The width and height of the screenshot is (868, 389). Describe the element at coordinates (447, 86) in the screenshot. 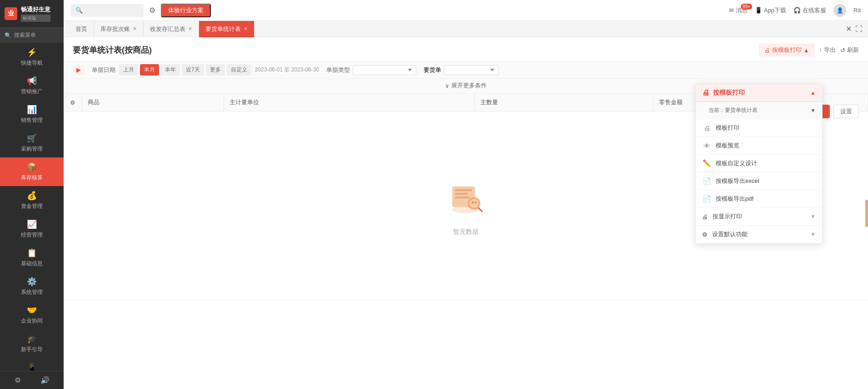

I see `expand-more-icon: ∨` at that location.